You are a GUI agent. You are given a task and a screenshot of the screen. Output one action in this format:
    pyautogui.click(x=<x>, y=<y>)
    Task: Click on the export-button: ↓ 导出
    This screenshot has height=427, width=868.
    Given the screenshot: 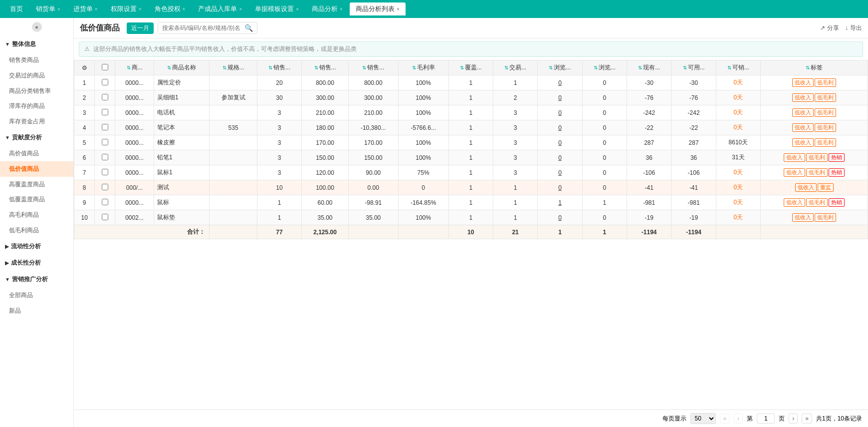 What is the action you would take?
    pyautogui.click(x=854, y=28)
    